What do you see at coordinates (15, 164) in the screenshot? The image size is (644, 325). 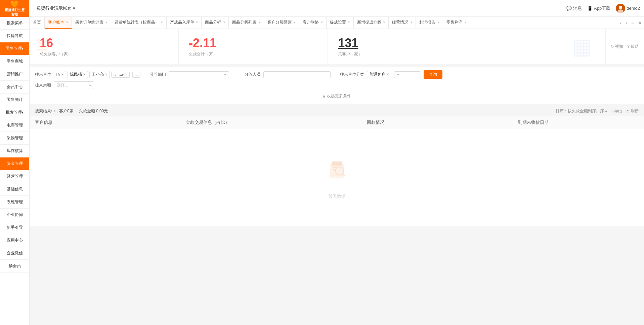 I see `sidebar-item-资金管理: 资金管理` at bounding box center [15, 164].